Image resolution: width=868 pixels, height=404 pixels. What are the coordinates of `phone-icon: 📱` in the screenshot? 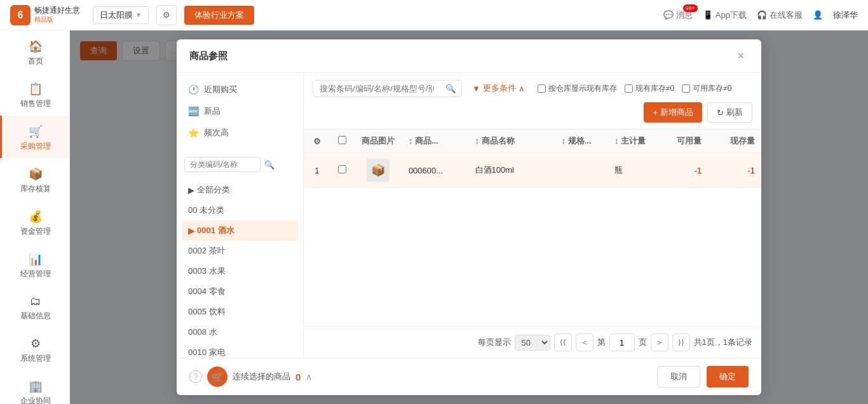 It's located at (708, 15).